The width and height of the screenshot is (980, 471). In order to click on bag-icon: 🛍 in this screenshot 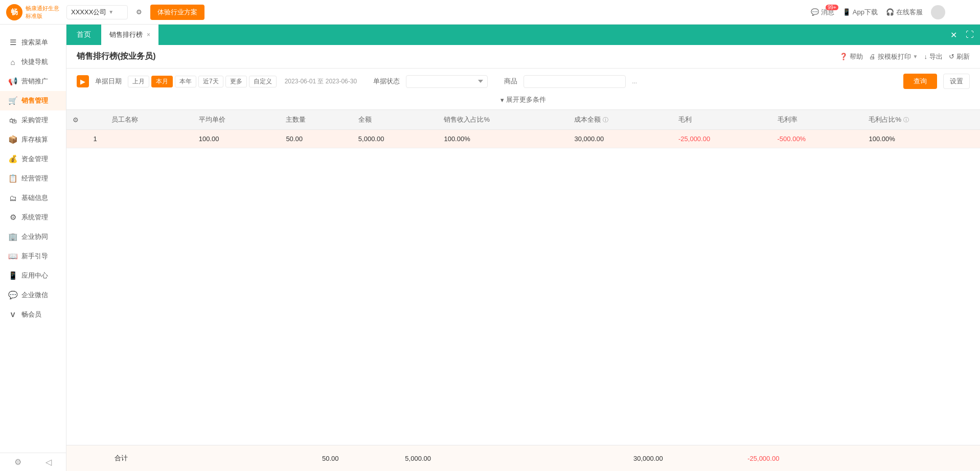, I will do `click(13, 120)`.